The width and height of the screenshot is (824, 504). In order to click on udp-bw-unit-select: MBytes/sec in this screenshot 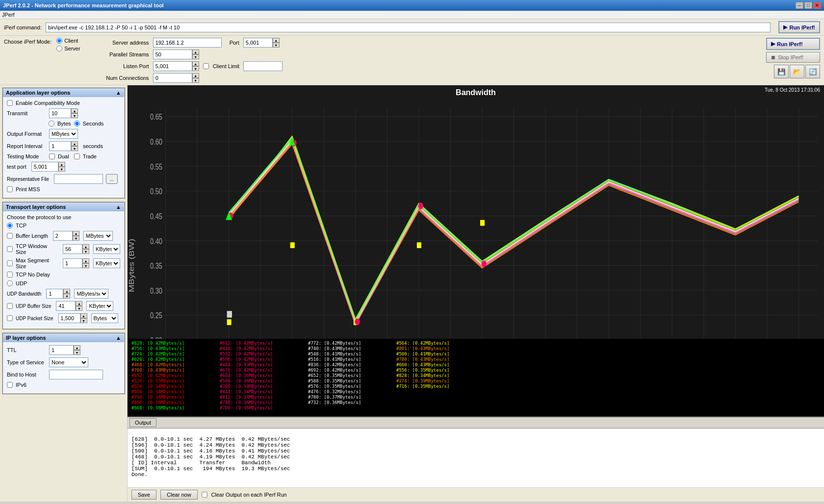, I will do `click(91, 294)`.